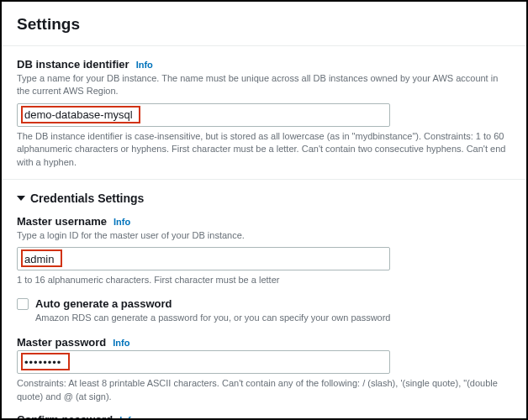  What do you see at coordinates (62, 222) in the screenshot?
I see `master-username-label: Master username` at bounding box center [62, 222].